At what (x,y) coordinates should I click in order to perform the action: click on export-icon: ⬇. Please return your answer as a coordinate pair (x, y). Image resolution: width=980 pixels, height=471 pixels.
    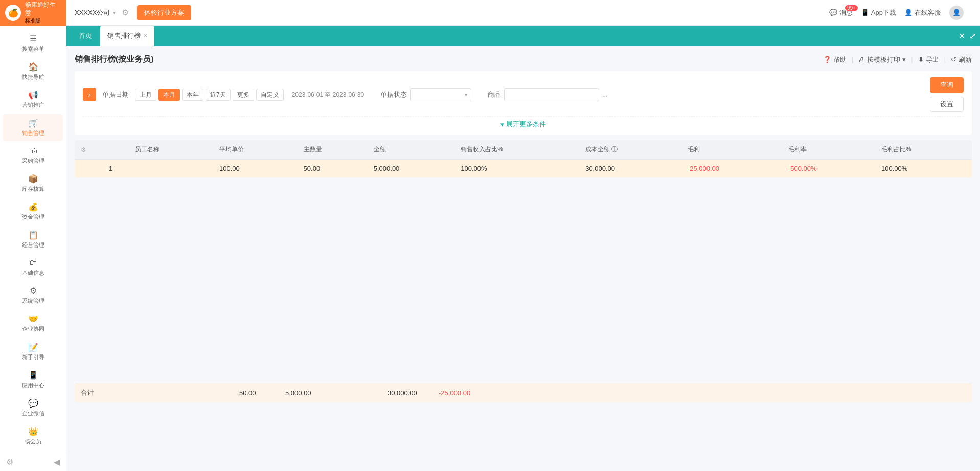
    Looking at the image, I should click on (921, 59).